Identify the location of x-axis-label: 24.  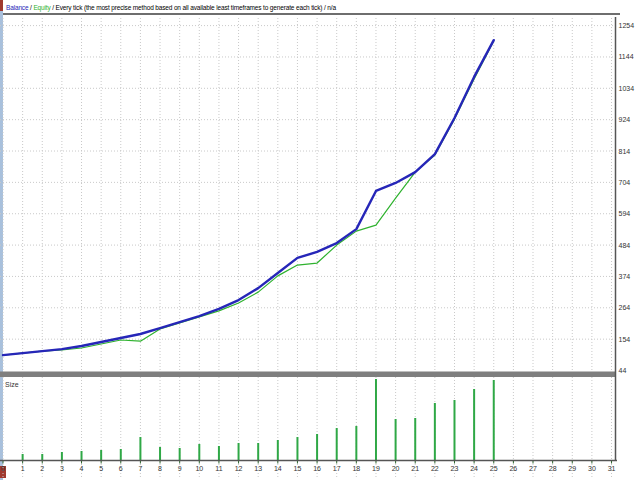
(474, 468).